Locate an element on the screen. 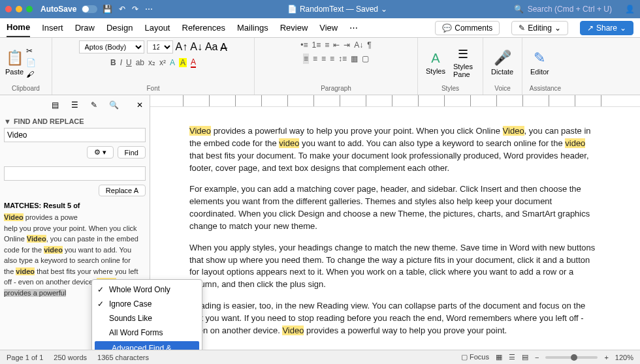 The height and width of the screenshot is (364, 640). copy-icon: 📄 is located at coordinates (31, 63).